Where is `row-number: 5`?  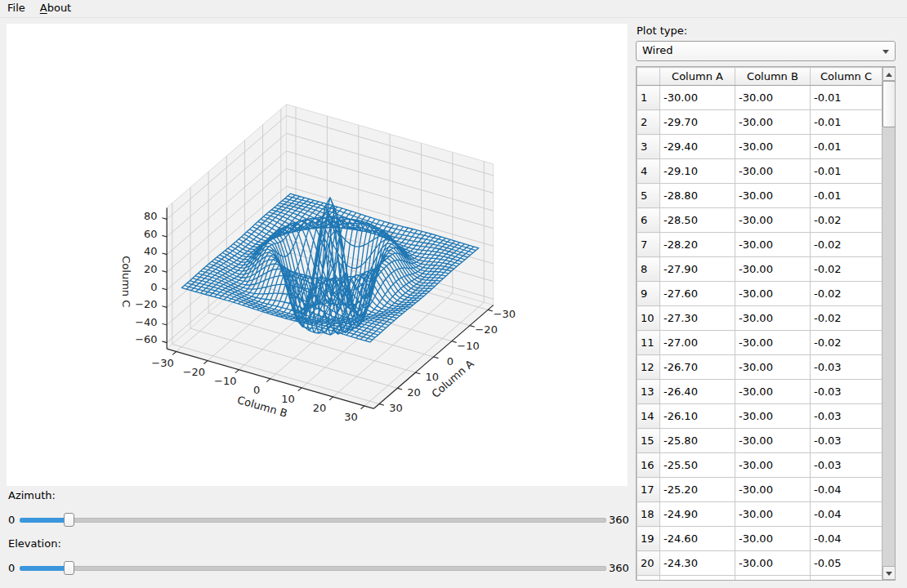
row-number: 5 is located at coordinates (649, 196).